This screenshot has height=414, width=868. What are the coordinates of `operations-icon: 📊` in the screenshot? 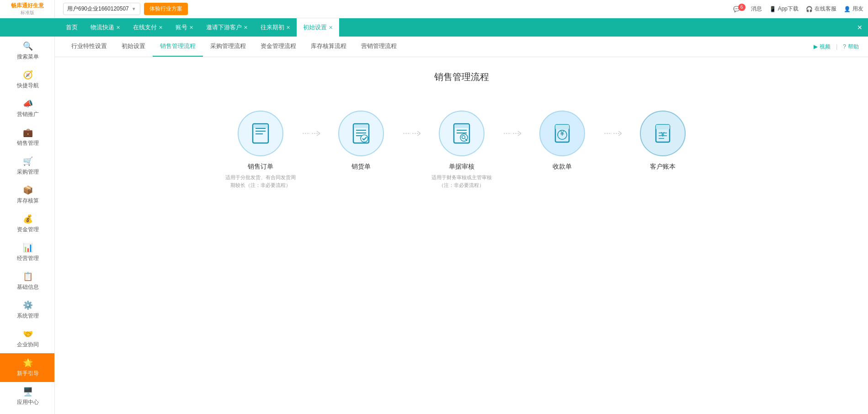 It's located at (28, 248).